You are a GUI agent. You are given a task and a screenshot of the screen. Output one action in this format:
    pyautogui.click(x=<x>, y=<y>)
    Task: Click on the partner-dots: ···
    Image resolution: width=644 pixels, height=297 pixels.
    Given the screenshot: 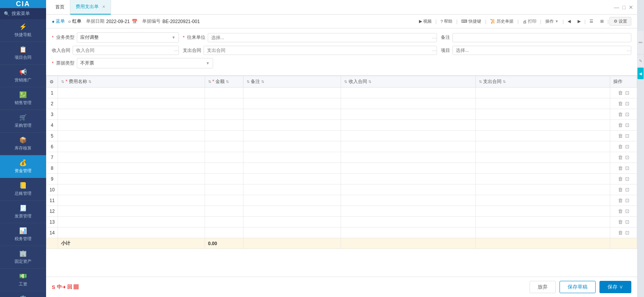 What is the action you would take?
    pyautogui.click(x=434, y=38)
    